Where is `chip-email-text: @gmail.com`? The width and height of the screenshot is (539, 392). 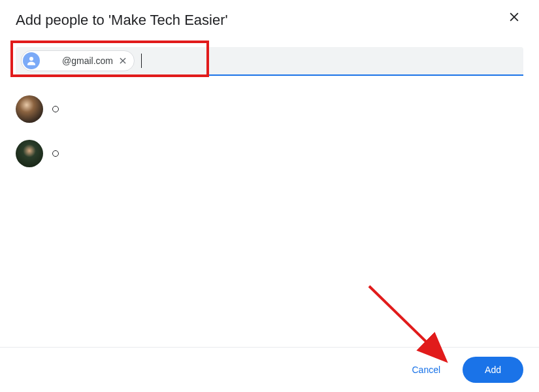
chip-email-text: @gmail.com is located at coordinates (78, 61).